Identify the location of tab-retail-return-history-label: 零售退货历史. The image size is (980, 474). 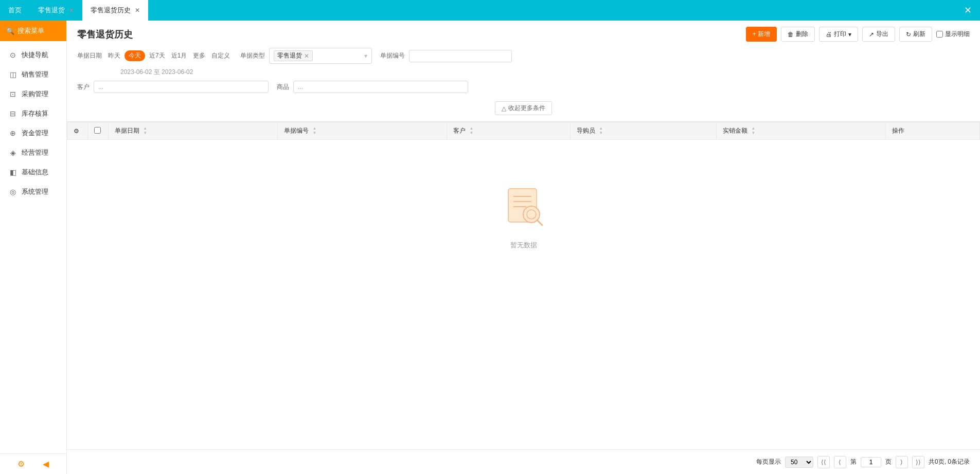
(111, 10).